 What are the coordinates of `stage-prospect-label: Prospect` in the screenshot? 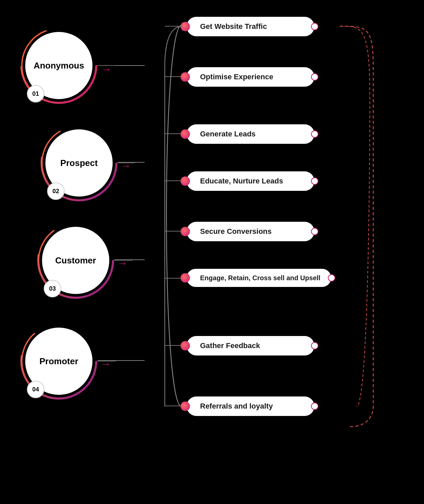 It's located at (79, 163).